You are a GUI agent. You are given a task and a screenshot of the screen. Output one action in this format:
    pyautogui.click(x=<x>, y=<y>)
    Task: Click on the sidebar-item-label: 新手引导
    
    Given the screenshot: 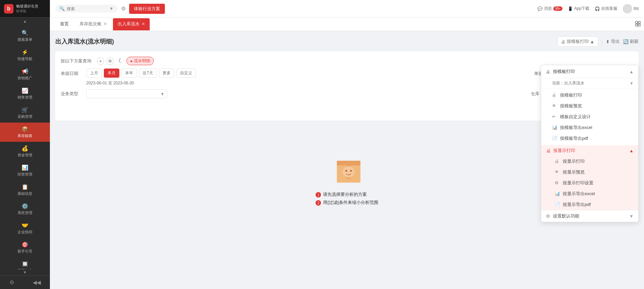 What is the action you would take?
    pyautogui.click(x=25, y=251)
    